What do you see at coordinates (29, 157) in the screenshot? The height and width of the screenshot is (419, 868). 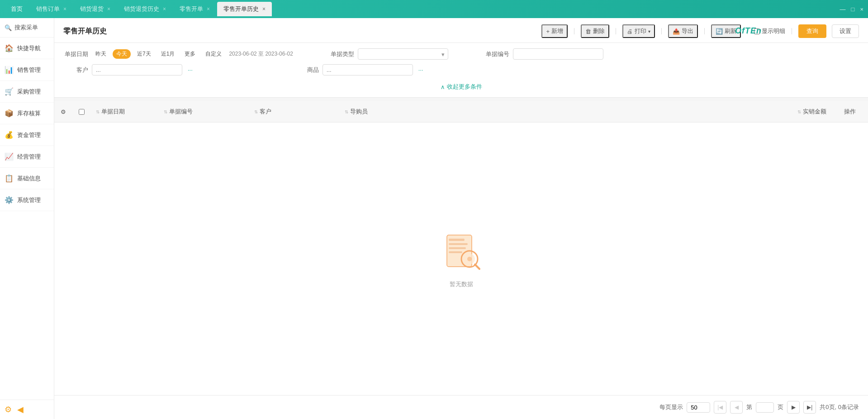 I see `sidebar-item-operation-label: 经营管理` at bounding box center [29, 157].